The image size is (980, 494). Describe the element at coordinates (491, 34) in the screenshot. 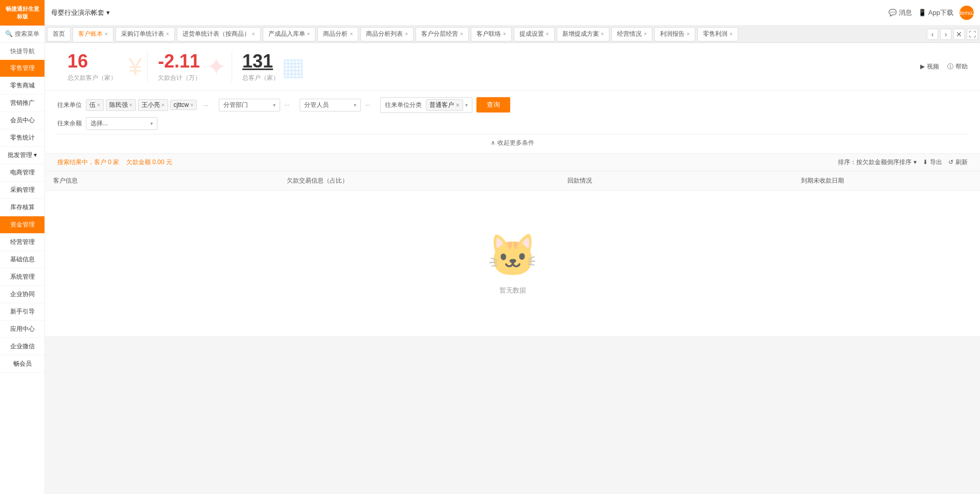

I see `tab-customer-contact: 客户联络×` at that location.